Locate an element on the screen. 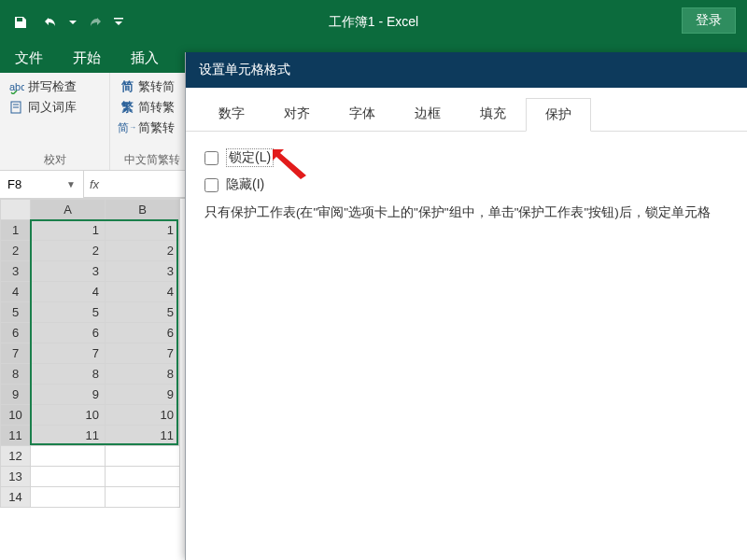 The width and height of the screenshot is (747, 560). select-all-corner is located at coordinates (16, 210).